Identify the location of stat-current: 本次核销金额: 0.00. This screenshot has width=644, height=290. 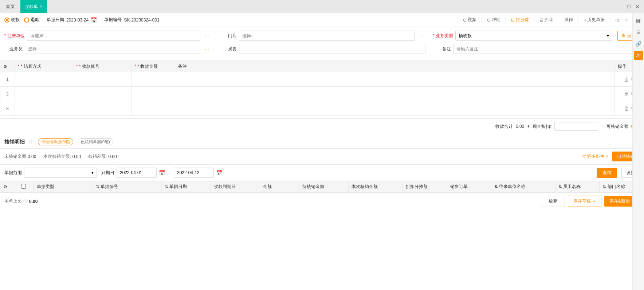
(62, 157).